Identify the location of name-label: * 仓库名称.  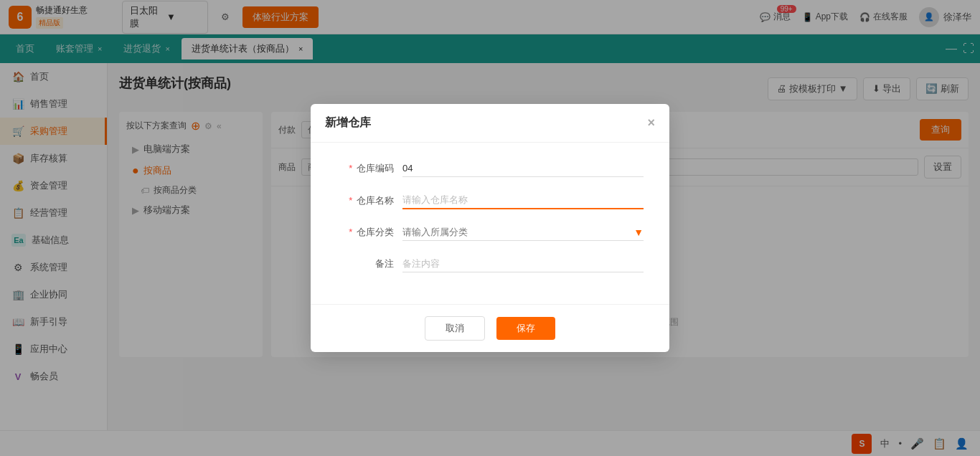
(365, 201).